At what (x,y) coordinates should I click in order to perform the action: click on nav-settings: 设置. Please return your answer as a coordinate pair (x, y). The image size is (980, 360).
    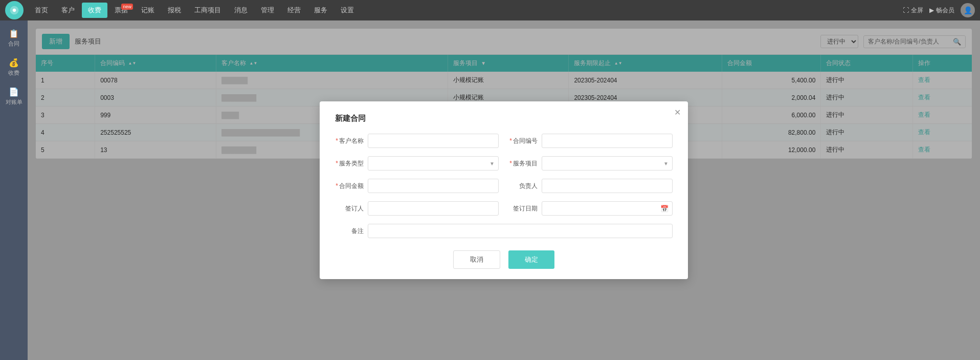
    Looking at the image, I should click on (347, 10).